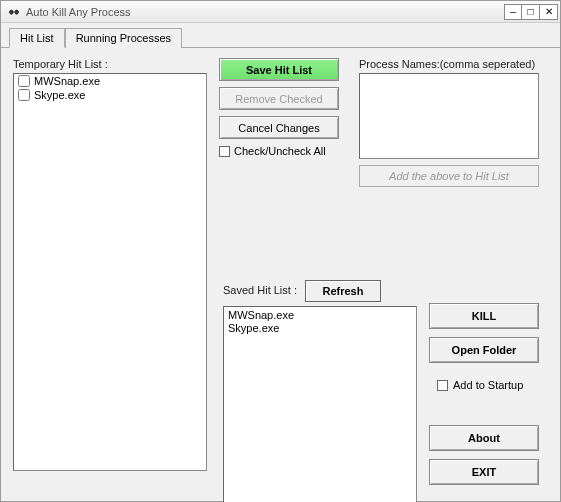 The height and width of the screenshot is (502, 561). Describe the element at coordinates (60, 95) in the screenshot. I see `item-label: Skype.exe` at that location.